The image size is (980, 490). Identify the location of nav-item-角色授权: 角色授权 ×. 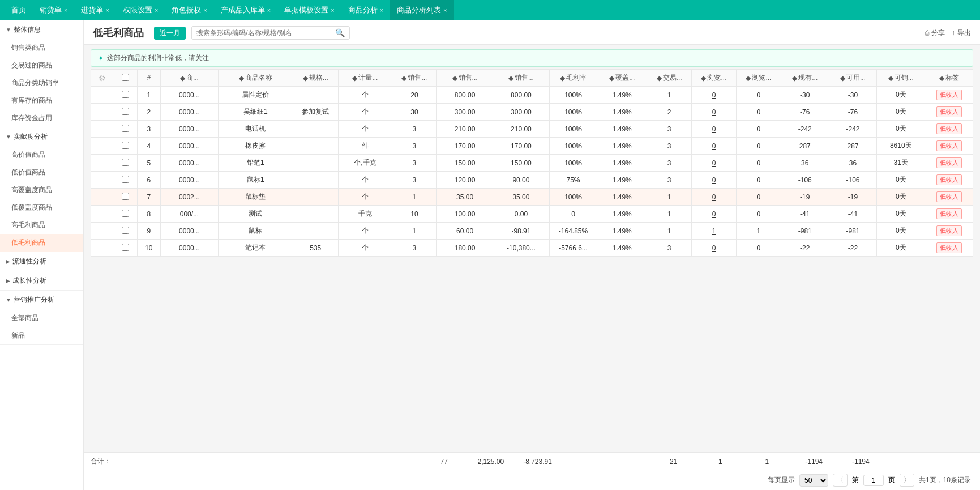
(189, 10).